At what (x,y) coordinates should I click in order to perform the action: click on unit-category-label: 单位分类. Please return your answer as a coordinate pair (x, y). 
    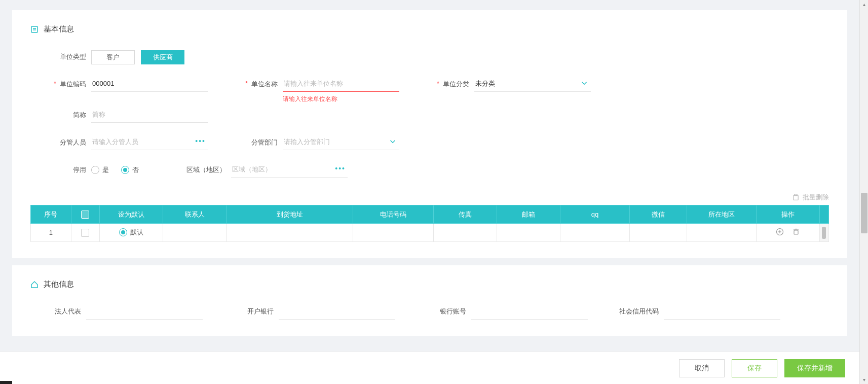
    Looking at the image, I should click on (444, 82).